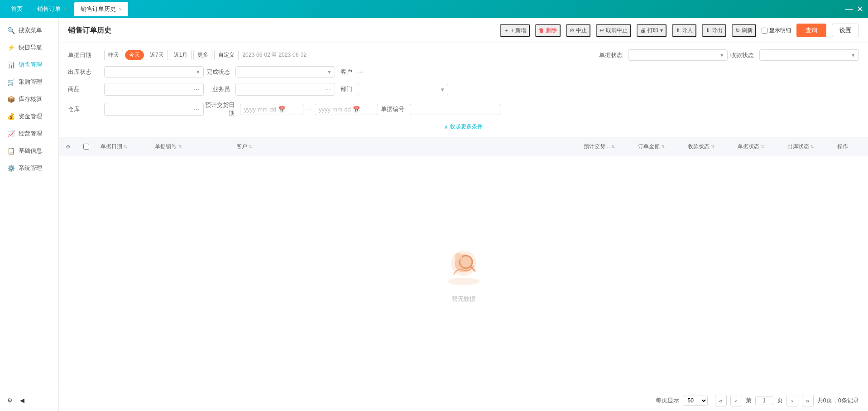 This screenshot has height=411, width=868. Describe the element at coordinates (764, 401) in the screenshot. I see `page-number-input` at that location.